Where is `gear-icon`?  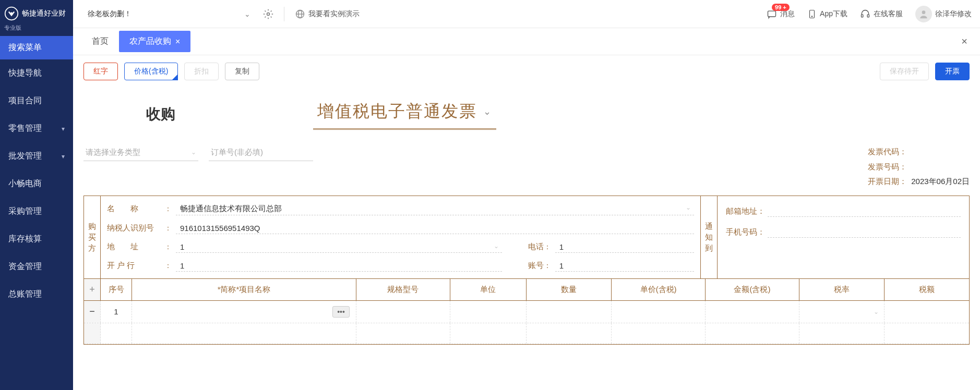 gear-icon is located at coordinates (268, 14).